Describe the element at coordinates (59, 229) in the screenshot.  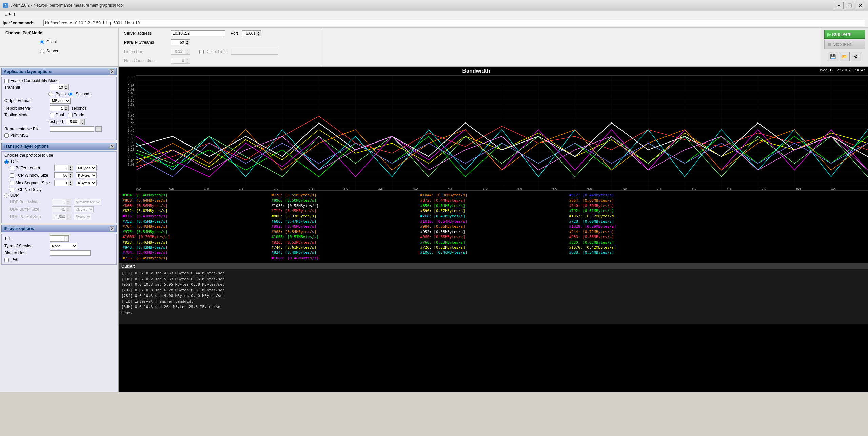
I see `ip-layer-header: IP layer options ✕` at that location.